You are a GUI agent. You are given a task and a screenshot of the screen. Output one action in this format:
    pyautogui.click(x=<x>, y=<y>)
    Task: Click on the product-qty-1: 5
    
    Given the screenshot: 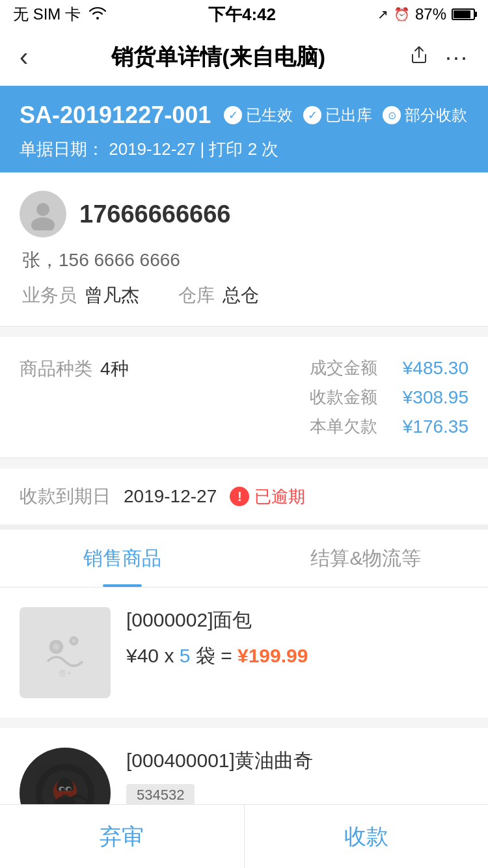 What is the action you would take?
    pyautogui.click(x=185, y=656)
    